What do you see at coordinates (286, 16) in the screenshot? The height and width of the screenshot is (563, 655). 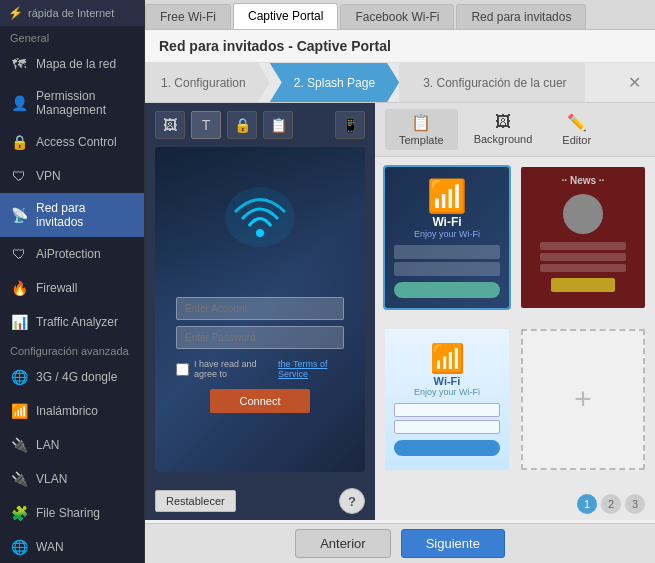 I see `tab-captive: Captive Portal` at bounding box center [286, 16].